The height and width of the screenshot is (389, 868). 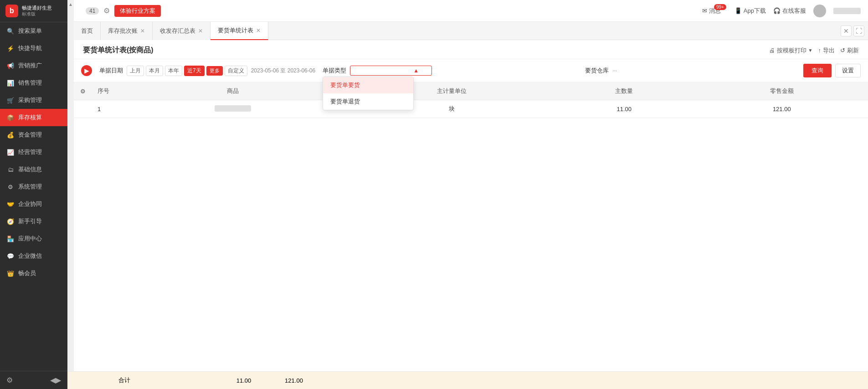 I want to click on tab-batch: 库存批次账 ✕, so click(x=127, y=31).